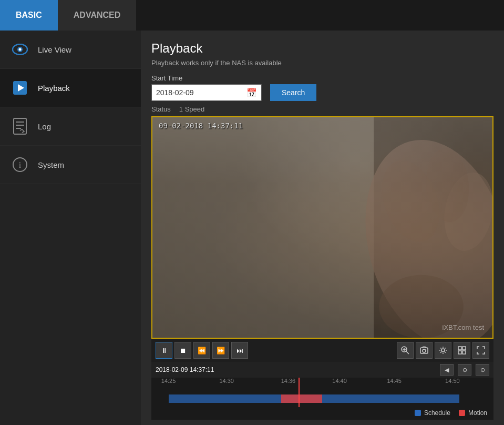 The image size is (504, 425). What do you see at coordinates (447, 370) in the screenshot?
I see `timeline-back-button: ◀` at bounding box center [447, 370].